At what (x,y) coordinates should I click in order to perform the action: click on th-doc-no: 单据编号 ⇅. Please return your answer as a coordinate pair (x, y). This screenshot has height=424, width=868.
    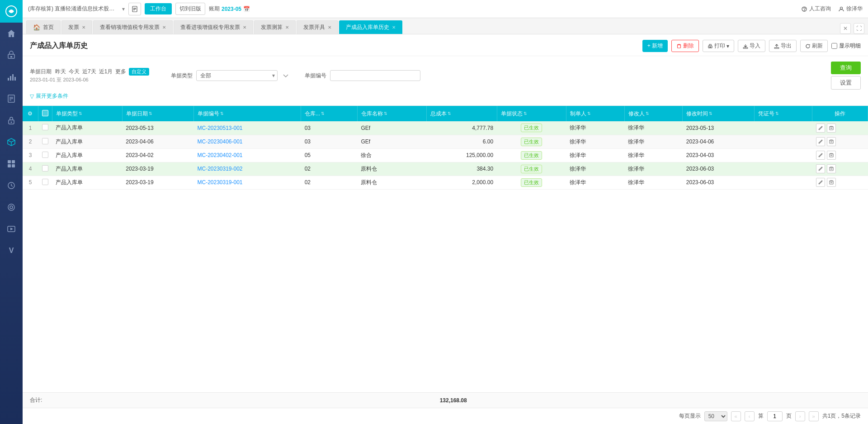
    Looking at the image, I should click on (247, 114).